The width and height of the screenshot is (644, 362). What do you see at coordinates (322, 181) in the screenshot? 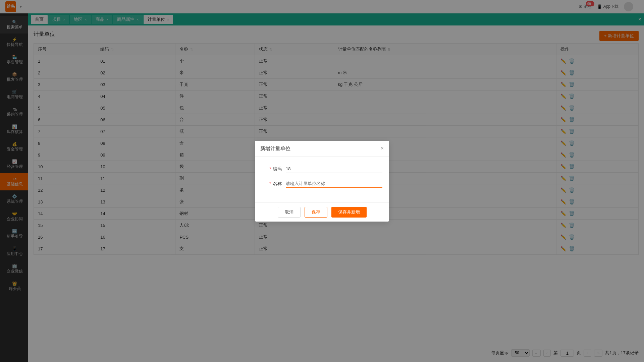
I see `add-unit-modal: 新增计量单位 × * 编码 * 名称 取消 保存 保存并新增` at bounding box center [322, 181].